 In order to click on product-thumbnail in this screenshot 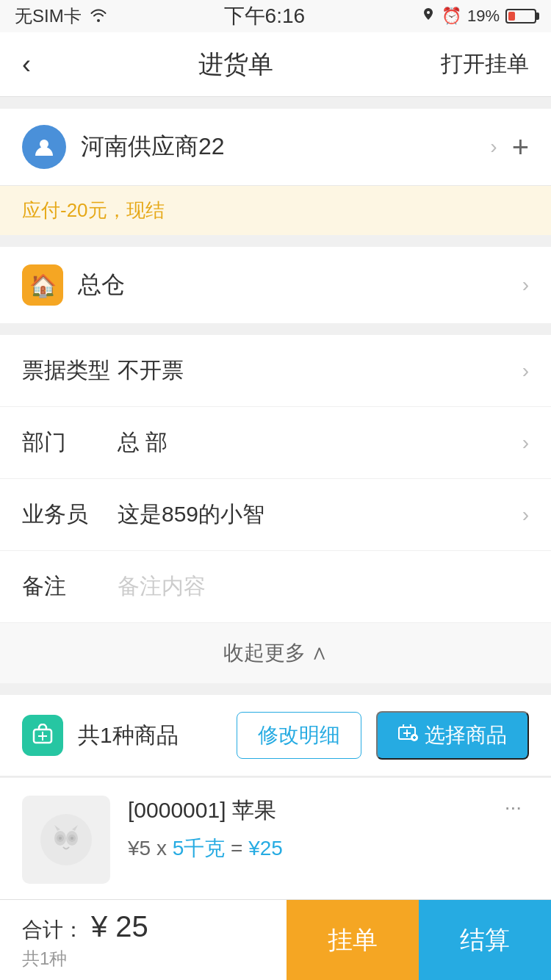, I will do `click(66, 840)`.